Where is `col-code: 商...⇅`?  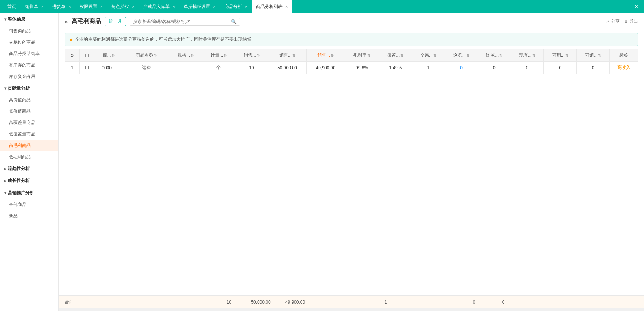
col-code: 商...⇅ is located at coordinates (109, 55).